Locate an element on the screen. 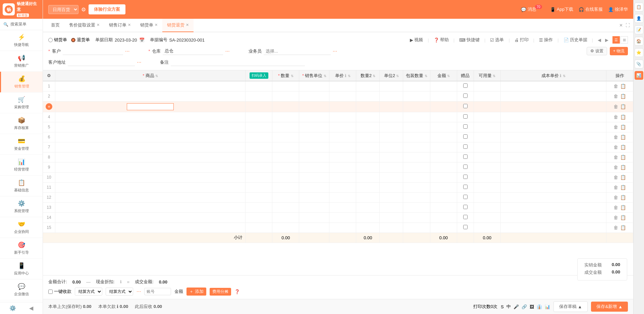 The image size is (644, 314). right-btn-2: 👤 is located at coordinates (639, 18).